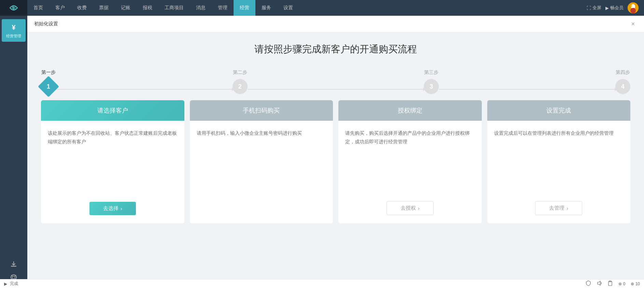 This screenshot has height=288, width=644. What do you see at coordinates (610, 284) in the screenshot?
I see `clipboard-icon` at bounding box center [610, 284].